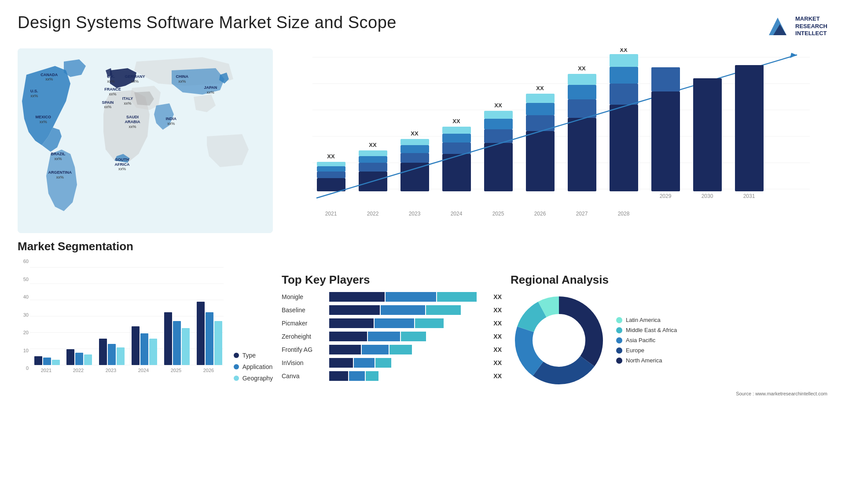  What do you see at coordinates (749, 128) in the screenshot?
I see `gbar-2031-s1` at bounding box center [749, 128].